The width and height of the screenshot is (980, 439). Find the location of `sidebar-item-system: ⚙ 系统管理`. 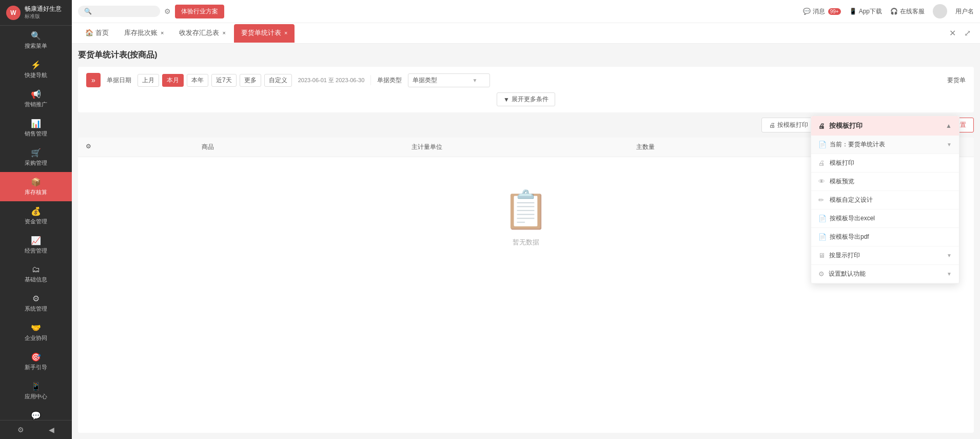

sidebar-item-system: ⚙ 系统管理 is located at coordinates (36, 303).